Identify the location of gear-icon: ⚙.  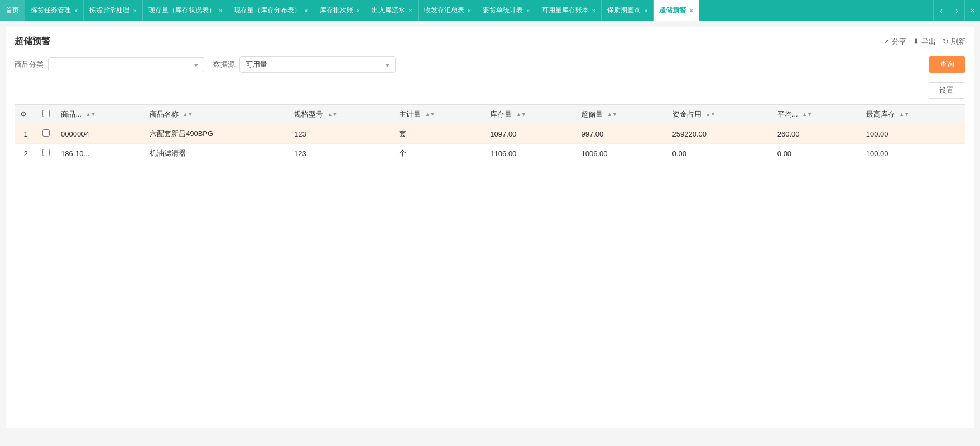
(25, 114).